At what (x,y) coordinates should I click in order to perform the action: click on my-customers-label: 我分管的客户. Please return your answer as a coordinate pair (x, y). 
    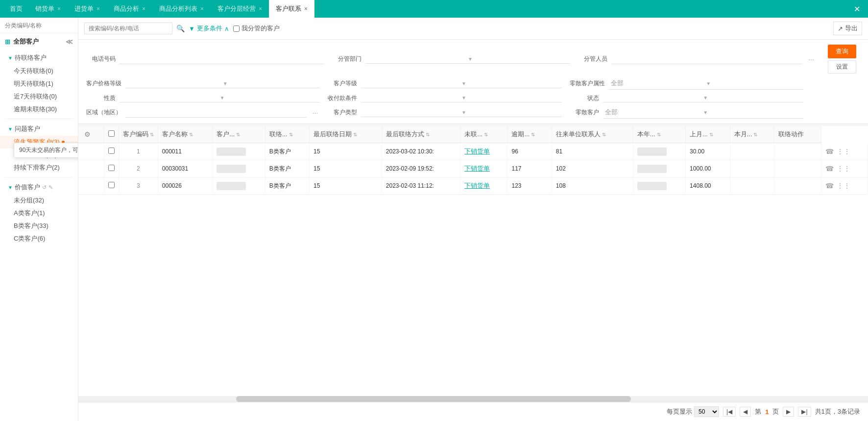
    Looking at the image, I should click on (261, 28).